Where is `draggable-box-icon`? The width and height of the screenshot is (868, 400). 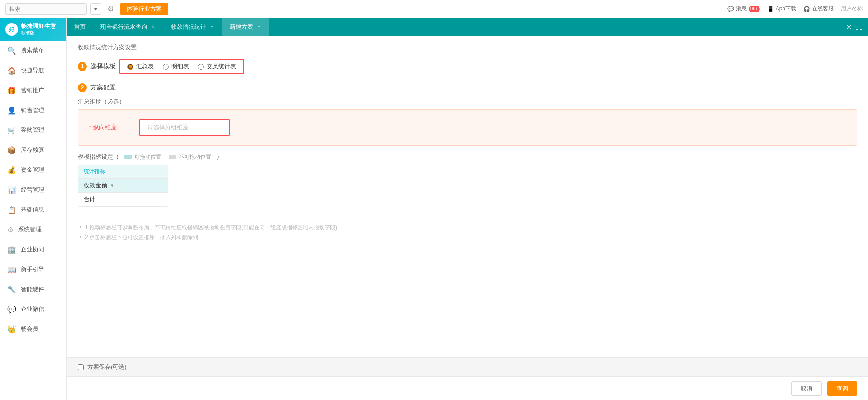
draggable-box-icon is located at coordinates (128, 157).